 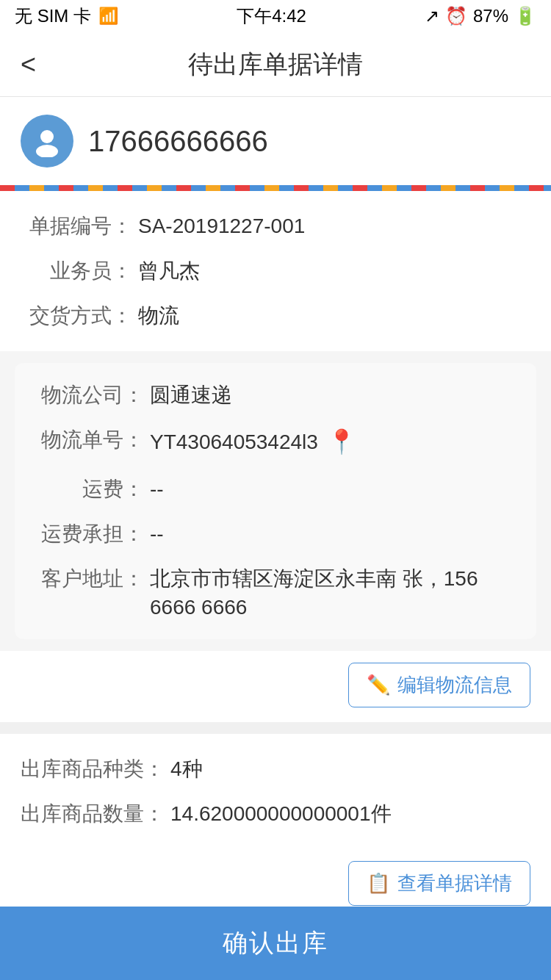 I want to click on edit-btn-row: ✏️ 编辑物流信息, so click(x=276, y=686).